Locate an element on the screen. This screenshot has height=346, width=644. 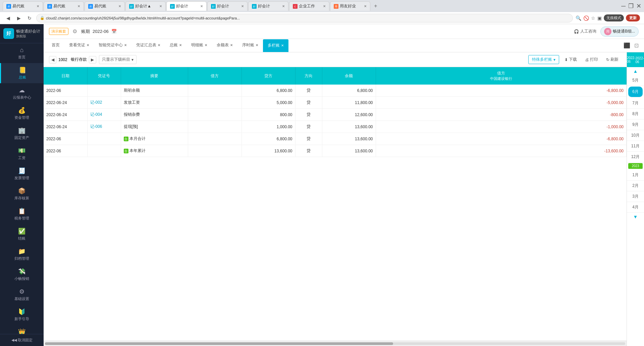
user-menu: 用 畅捷通B细... is located at coordinates (620, 32).